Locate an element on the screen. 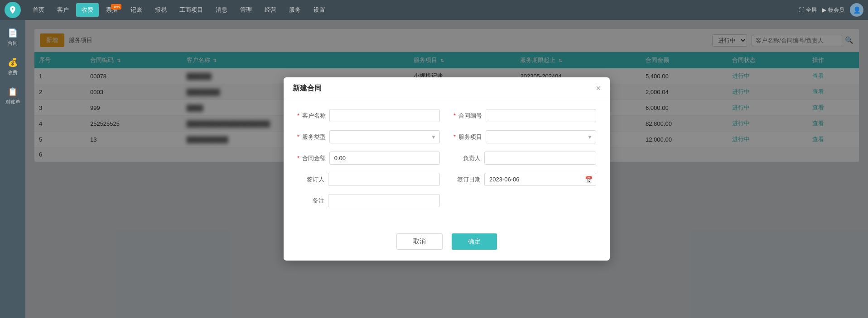 This screenshot has width=868, height=318. input-remark is located at coordinates (384, 201).